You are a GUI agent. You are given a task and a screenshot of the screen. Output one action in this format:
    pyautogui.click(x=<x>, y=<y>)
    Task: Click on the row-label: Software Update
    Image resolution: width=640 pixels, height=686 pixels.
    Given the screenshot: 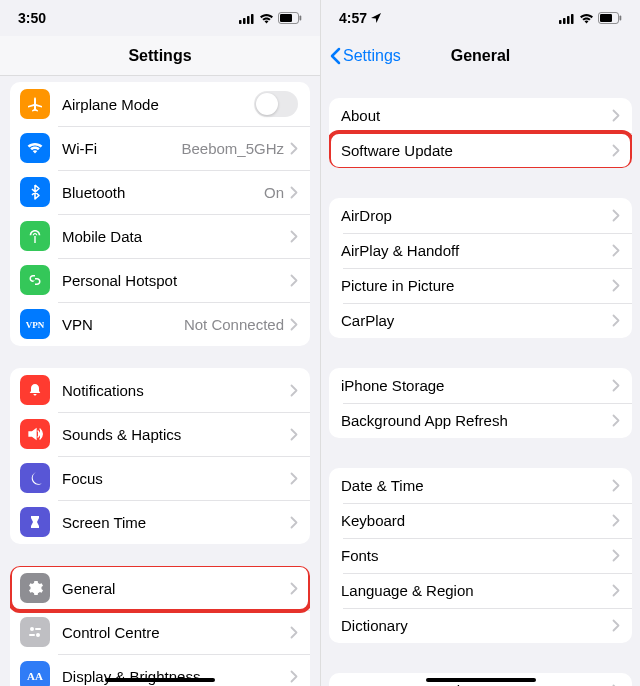 What is the action you would take?
    pyautogui.click(x=476, y=150)
    